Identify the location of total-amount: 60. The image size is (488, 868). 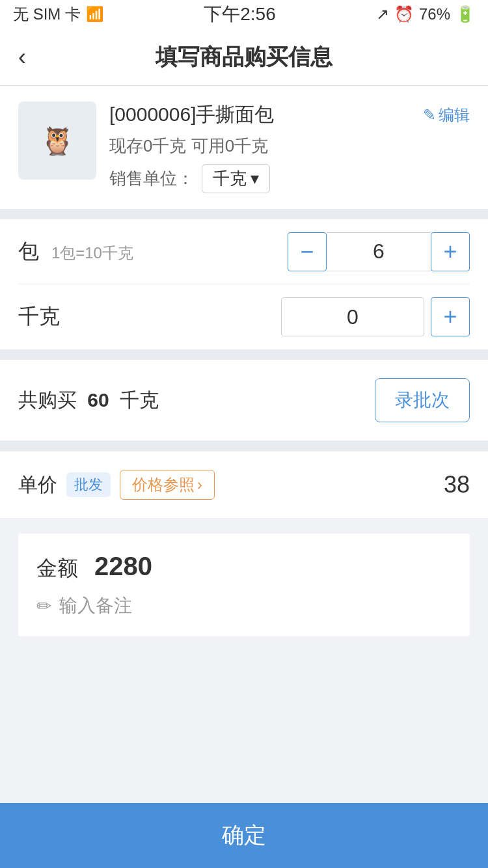
(98, 400).